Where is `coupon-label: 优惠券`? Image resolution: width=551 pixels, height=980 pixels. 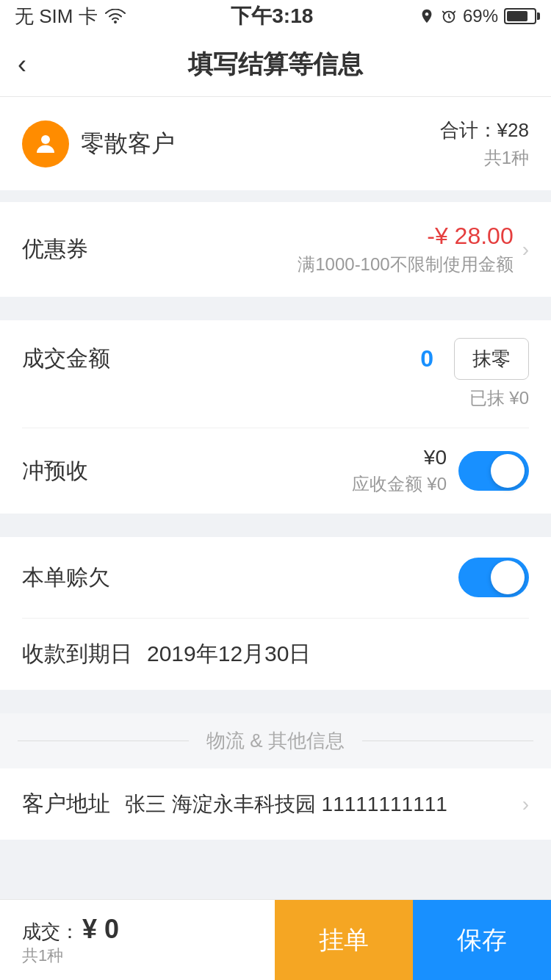
coupon-label: 优惠券 is located at coordinates (55, 250).